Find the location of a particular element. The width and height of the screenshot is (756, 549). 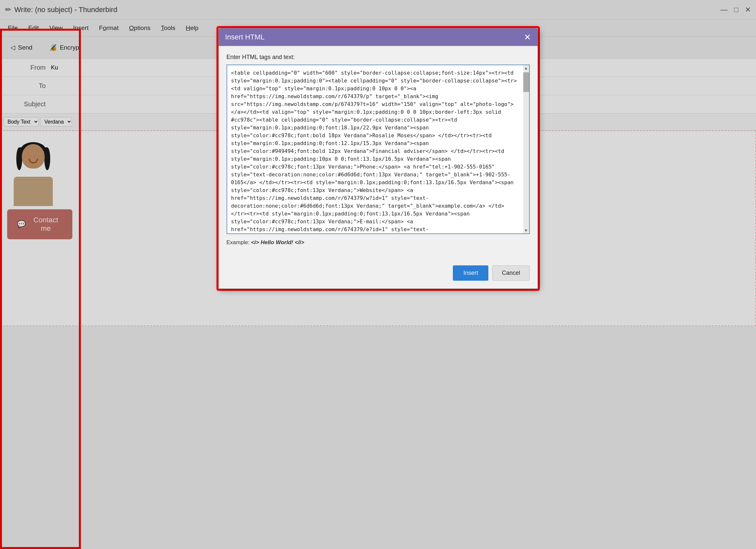

textarea-scrollbar: ▲ ▼ is located at coordinates (526, 149).